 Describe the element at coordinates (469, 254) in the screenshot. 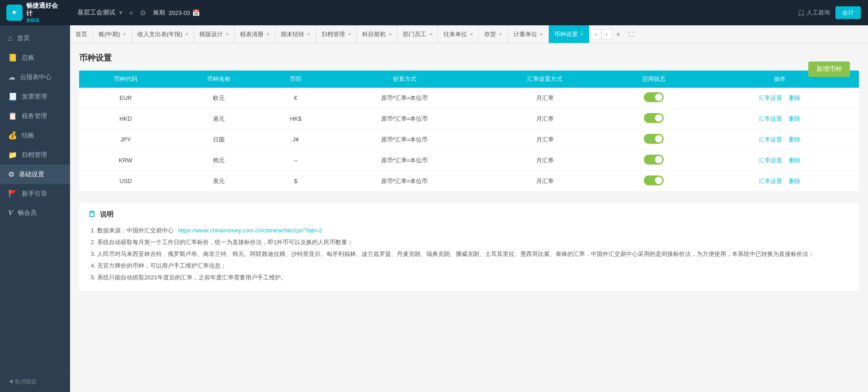

I see `notes-list: 数据来源：中国外汇交易中心 https://www.chinamoney.com…` at that location.